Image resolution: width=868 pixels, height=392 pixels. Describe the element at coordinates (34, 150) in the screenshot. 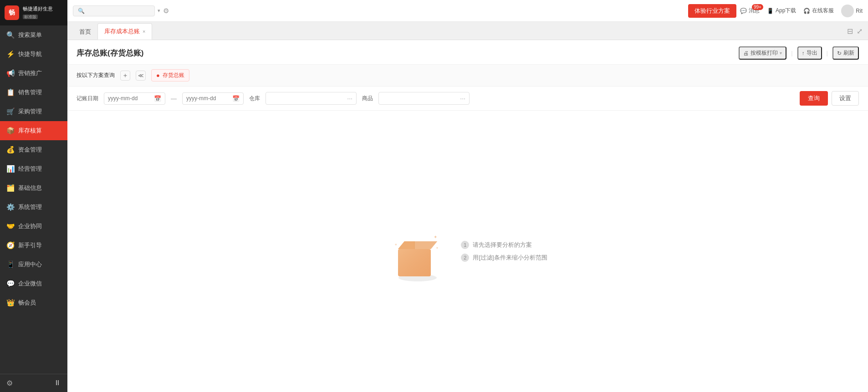

I see `sidebar-item-finance: 💰 资金管理` at that location.